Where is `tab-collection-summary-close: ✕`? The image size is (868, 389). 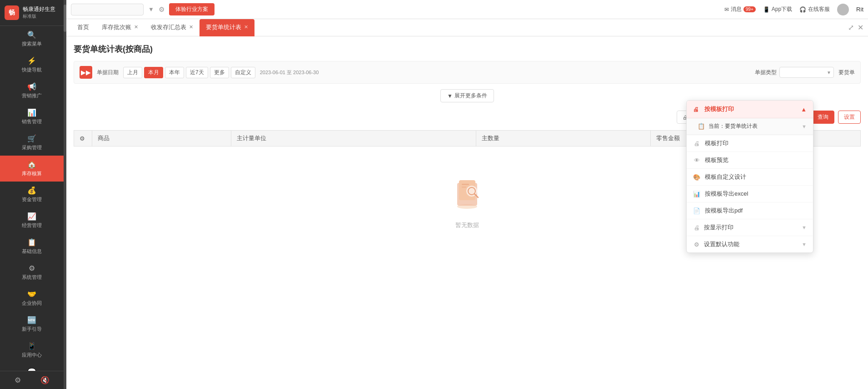
tab-collection-summary-close: ✕ is located at coordinates (191, 27).